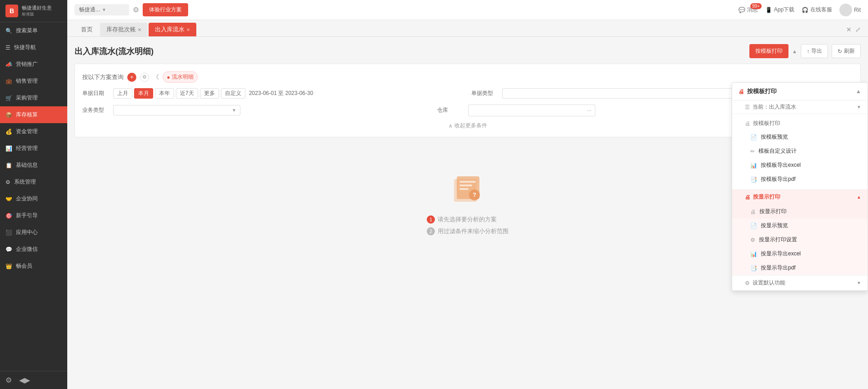 The width and height of the screenshot is (868, 389). Describe the element at coordinates (180, 77) in the screenshot. I see `filter-tag: ● 流水明细` at that location.